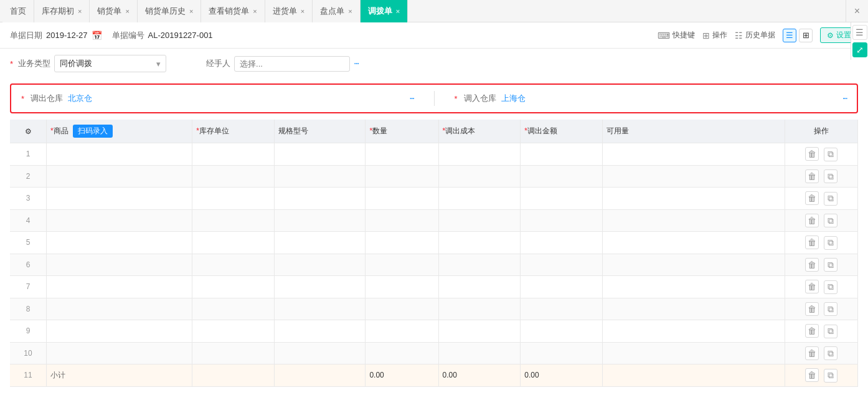 This screenshot has height=395, width=868. I want to click on history-button: ☷ 历史单据, so click(755, 35).